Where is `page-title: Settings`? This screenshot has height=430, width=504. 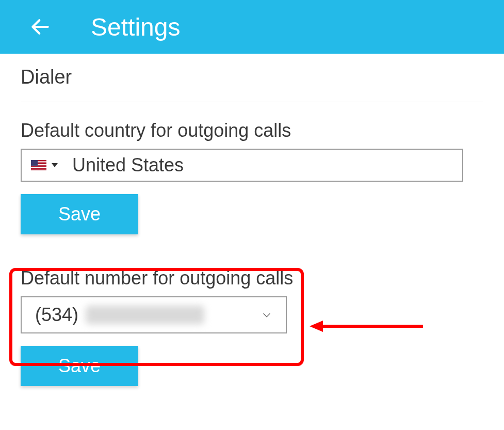
page-title: Settings is located at coordinates (135, 27).